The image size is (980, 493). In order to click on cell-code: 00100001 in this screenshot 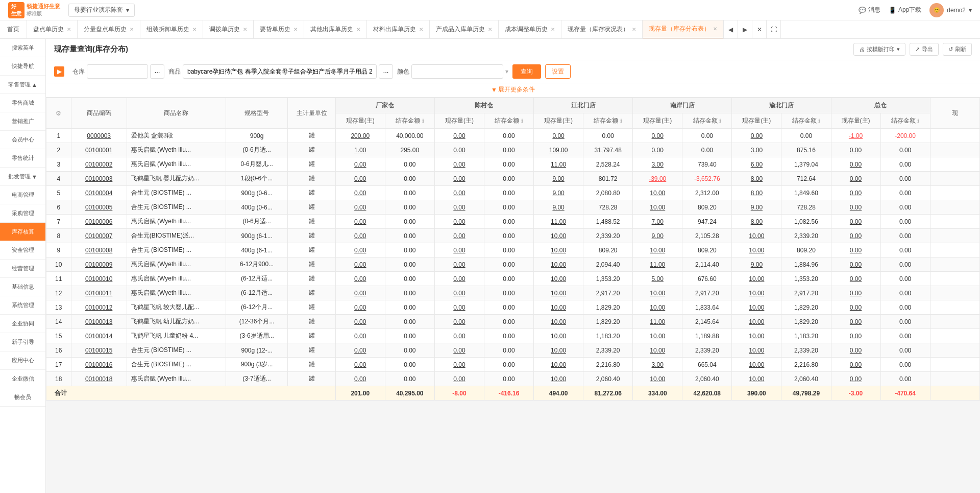, I will do `click(99, 150)`.